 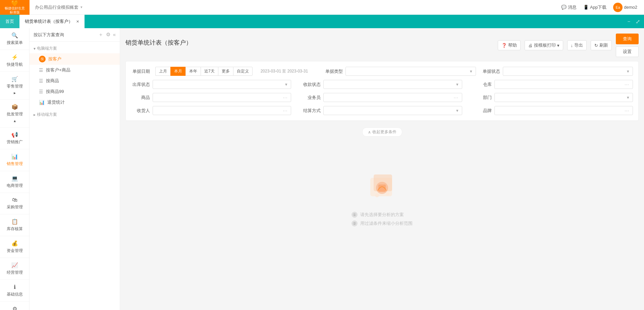 I want to click on ecommerce-icon: 💻, so click(x=15, y=178).